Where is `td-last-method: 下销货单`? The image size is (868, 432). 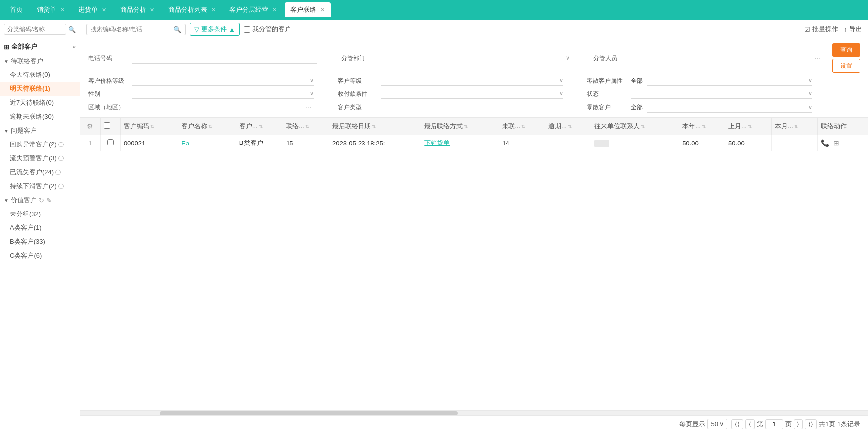 td-last-method: 下销货单 is located at coordinates (460, 143).